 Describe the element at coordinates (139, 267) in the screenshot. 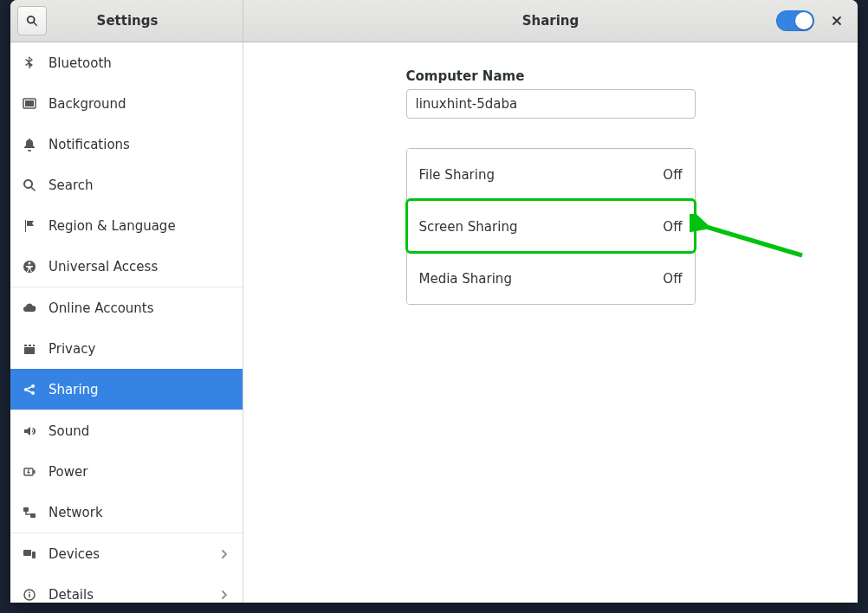

I see `sidebar-item-label: Universal Access` at that location.